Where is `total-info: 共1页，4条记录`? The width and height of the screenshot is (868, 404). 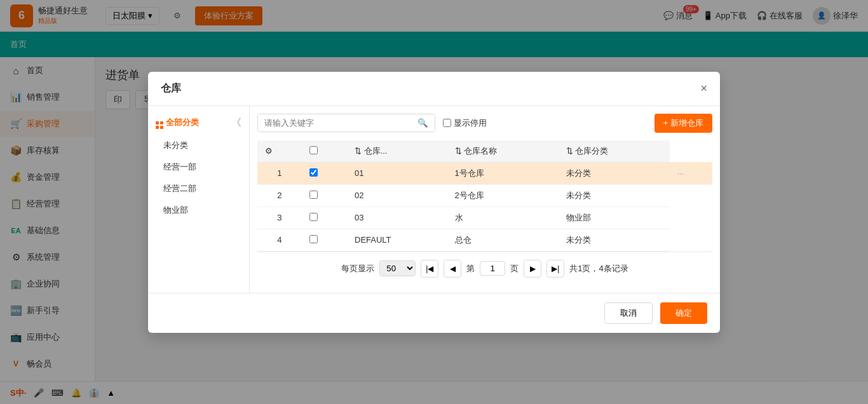
total-info: 共1页，4条记录 is located at coordinates (599, 269).